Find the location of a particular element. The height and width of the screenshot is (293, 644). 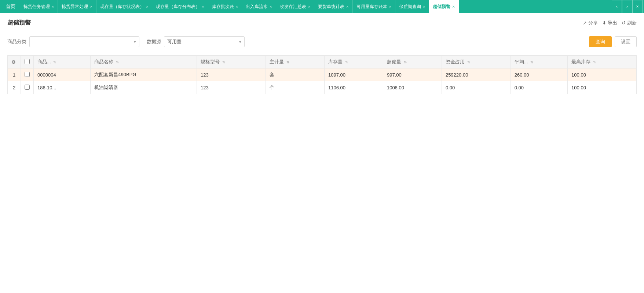

nav-home: 首页 is located at coordinates (11, 7).